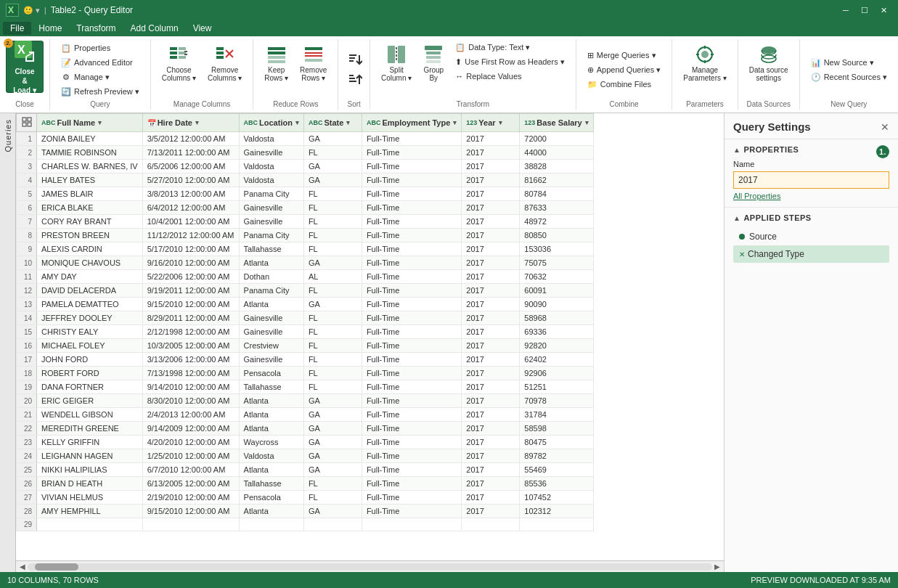  What do you see at coordinates (883, 10) in the screenshot?
I see `close-window-button: ✕` at bounding box center [883, 10].